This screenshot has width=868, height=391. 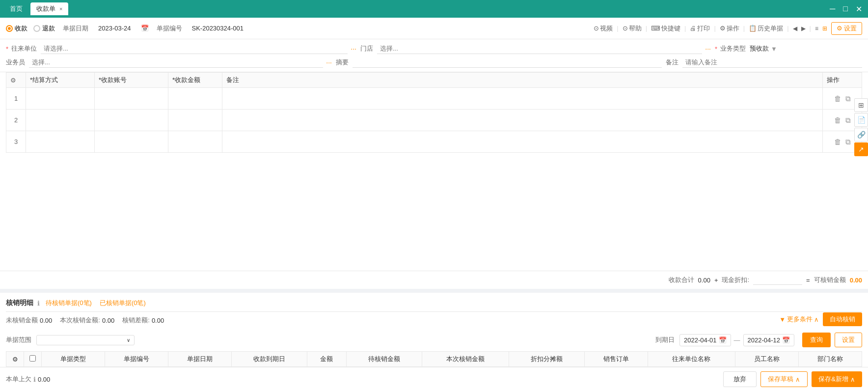 What do you see at coordinates (769, 340) in the screenshot?
I see `date-to-wrapper: 2022-04-12 📅` at bounding box center [769, 340].